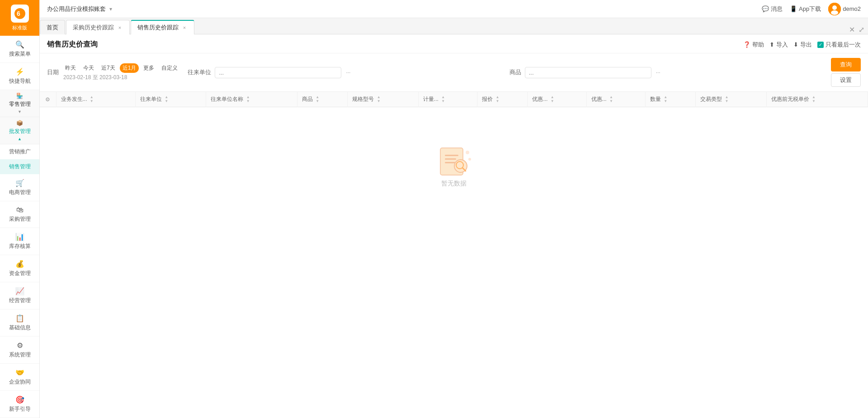 The image size is (868, 418). I want to click on user-avatar, so click(835, 9).